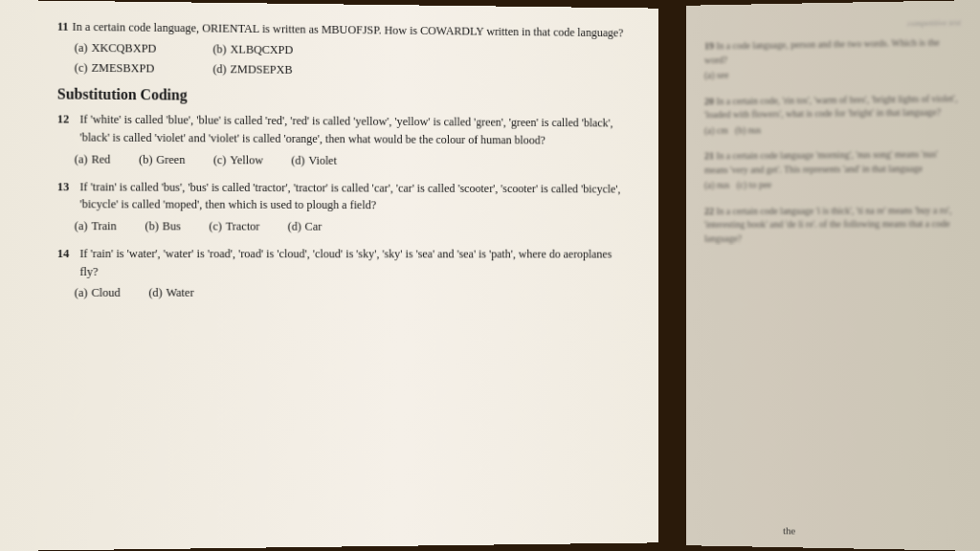 The height and width of the screenshot is (551, 980). I want to click on q12-options: (a) Red (b) Green (c) Yellow (d) Violet, so click(353, 161).